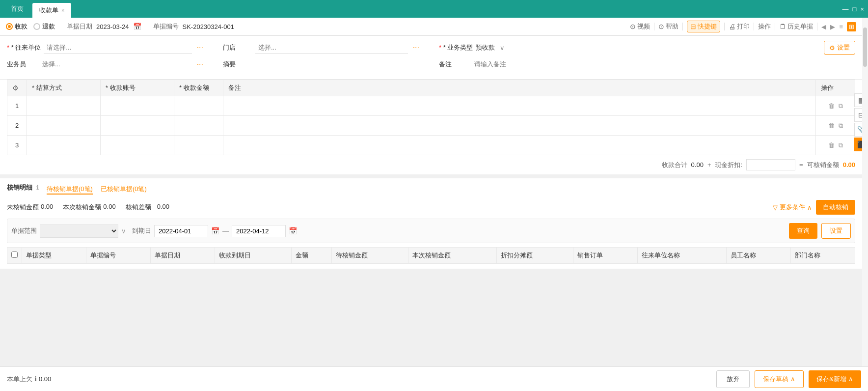  I want to click on range-select, so click(79, 231).